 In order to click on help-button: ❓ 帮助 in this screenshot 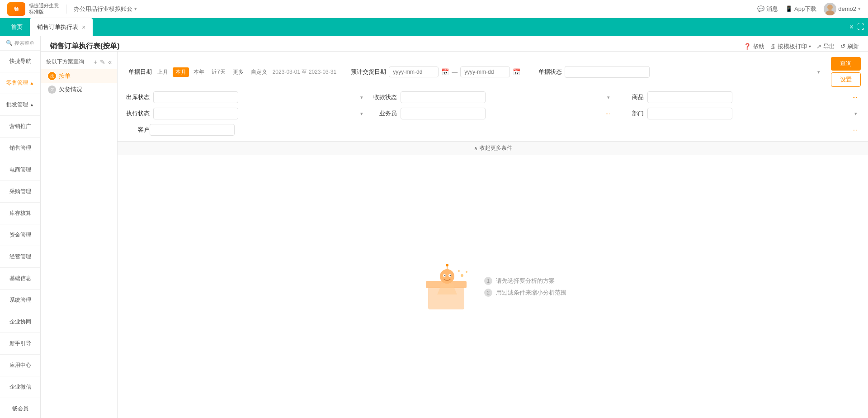, I will do `click(754, 47)`.